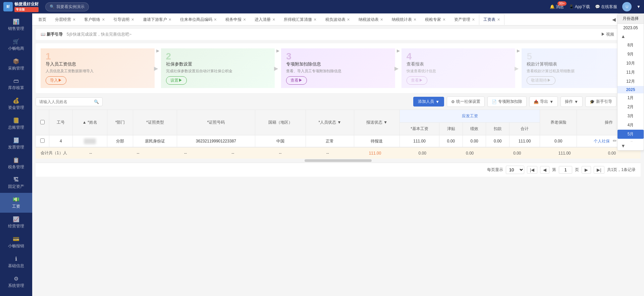 The image size is (644, 296). I want to click on first-page-button: |◀, so click(532, 170).